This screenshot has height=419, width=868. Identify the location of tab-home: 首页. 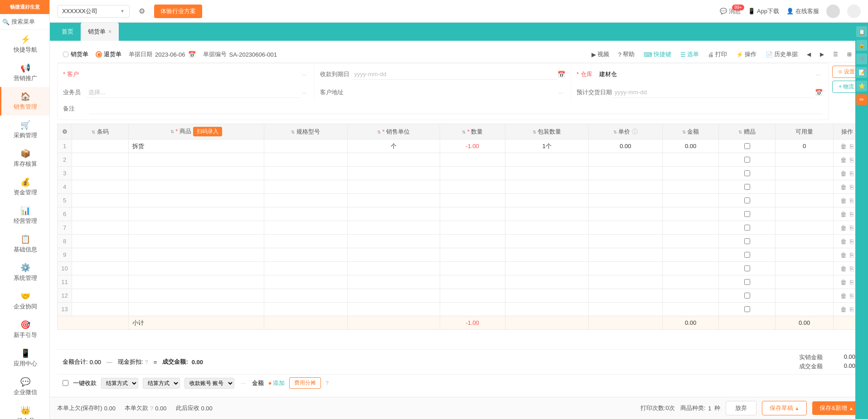
(68, 32).